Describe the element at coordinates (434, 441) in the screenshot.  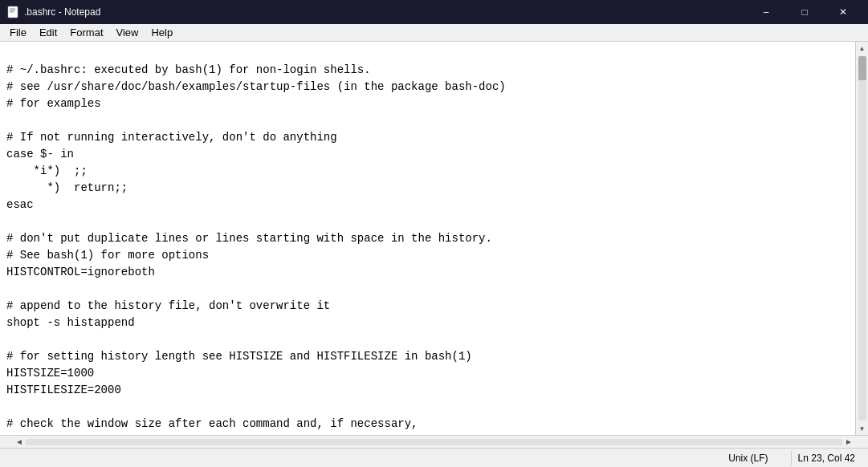
I see `horizontal-scrollbar: ◄ ►` at that location.